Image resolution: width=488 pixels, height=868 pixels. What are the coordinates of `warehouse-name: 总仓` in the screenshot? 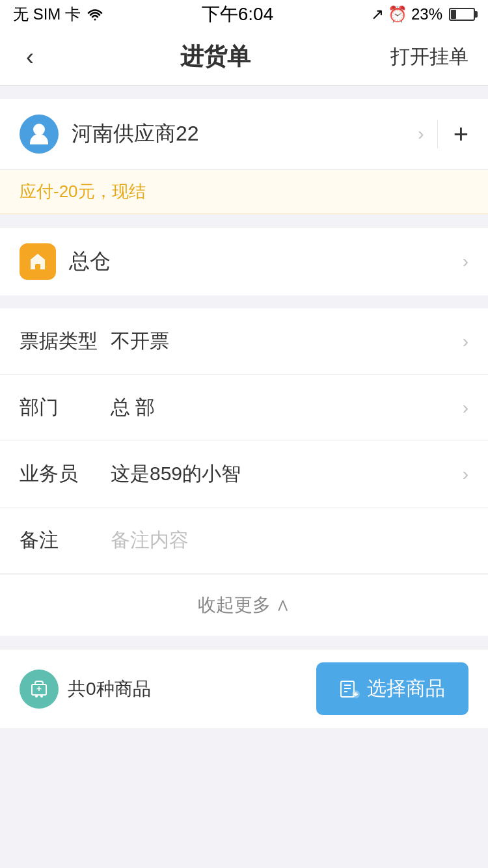 It's located at (265, 262).